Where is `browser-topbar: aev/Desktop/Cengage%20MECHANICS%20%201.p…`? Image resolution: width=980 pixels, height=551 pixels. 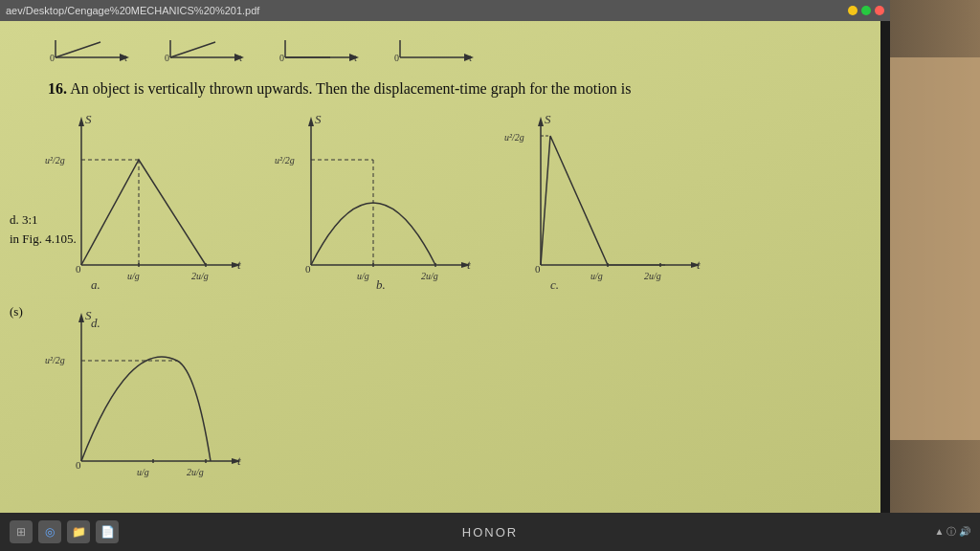
browser-topbar: aev/Desktop/Cengage%20MECHANICS%20%201.p… is located at coordinates (445, 11).